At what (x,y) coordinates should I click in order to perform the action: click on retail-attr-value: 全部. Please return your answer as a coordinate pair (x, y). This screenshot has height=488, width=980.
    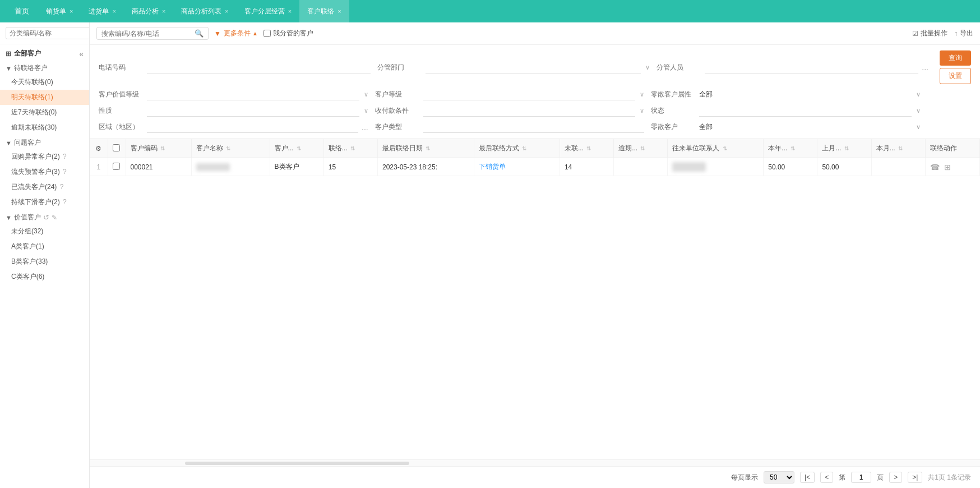
    Looking at the image, I should click on (805, 94).